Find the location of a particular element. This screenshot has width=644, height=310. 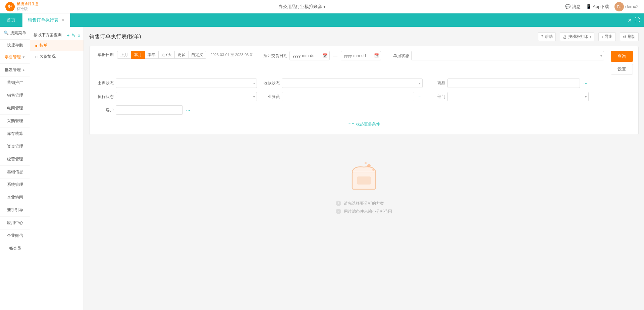

empty-steps: 1 请先选择要分析的方案 2 用过滤条件来缩小分析范围 is located at coordinates (364, 207).